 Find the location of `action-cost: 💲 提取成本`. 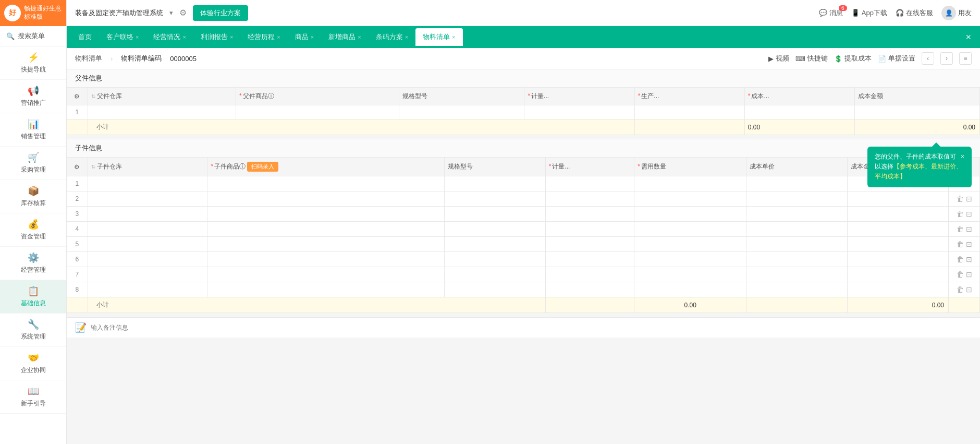

action-cost: 💲 提取成本 is located at coordinates (853, 58).